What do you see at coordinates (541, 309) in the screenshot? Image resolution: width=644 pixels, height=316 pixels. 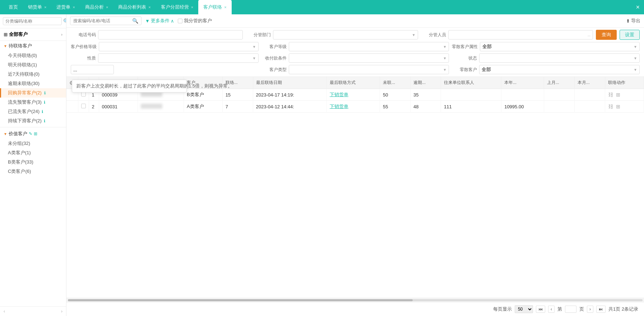 I see `first-page-btn: ⏮` at bounding box center [541, 309].